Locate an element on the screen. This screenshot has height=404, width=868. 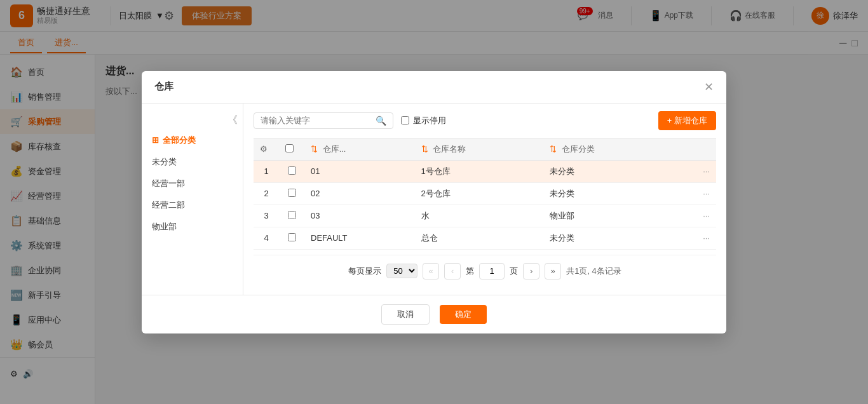
th-code: ⇅ 仓库... is located at coordinates (360, 149).